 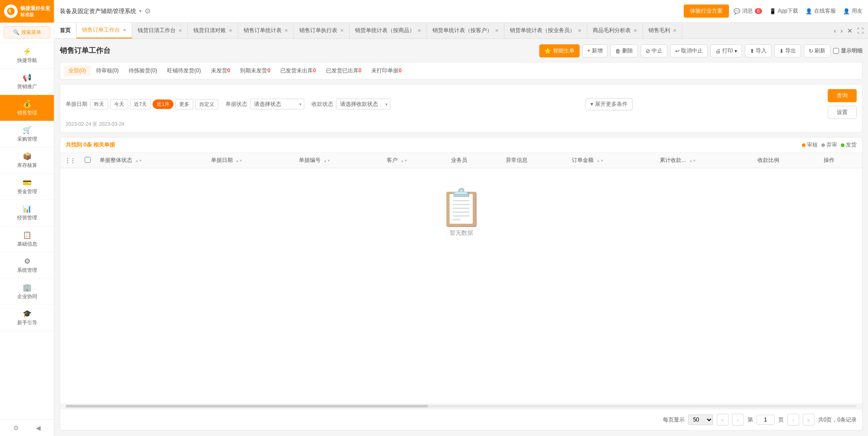 I want to click on subtab-all: 全部(0), so click(x=77, y=71).